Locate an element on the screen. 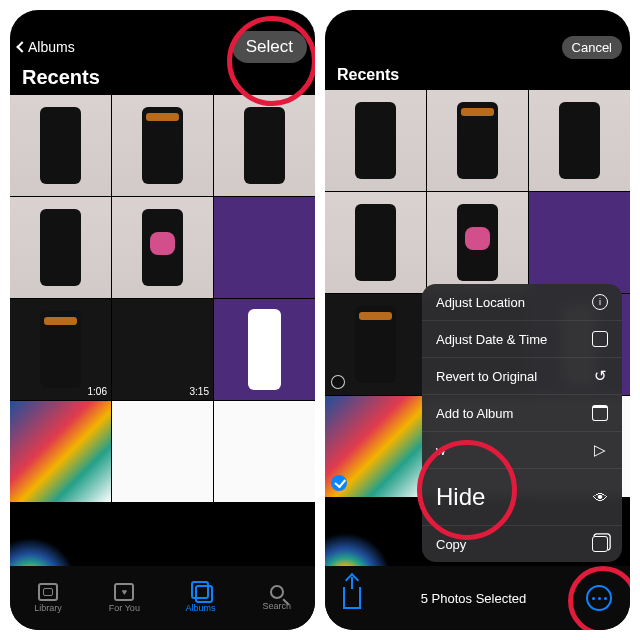 The width and height of the screenshot is (640, 640). back-label: Albums is located at coordinates (52, 47).